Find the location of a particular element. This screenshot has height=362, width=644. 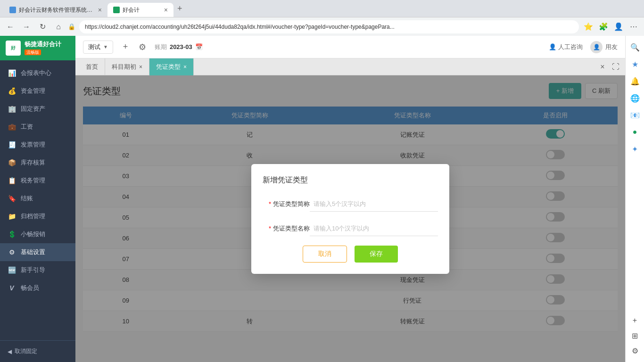

sidebar-item-settings: ⚙ 基础设置 is located at coordinates (38, 252).